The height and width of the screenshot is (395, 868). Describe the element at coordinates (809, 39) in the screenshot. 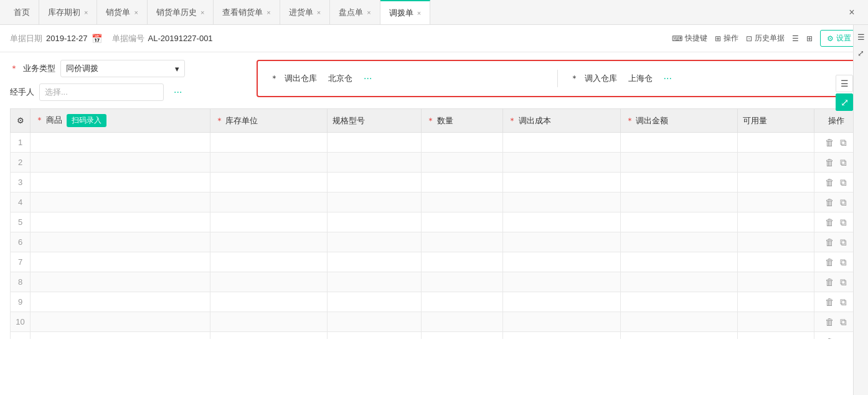

I see `grid-view-button: ⊞` at that location.